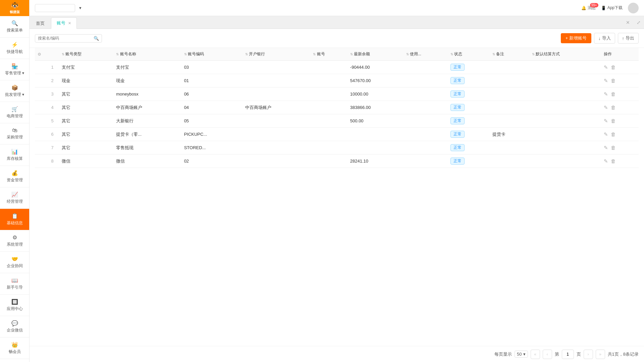  Describe the element at coordinates (65, 38) in the screenshot. I see `search-input` at that location.